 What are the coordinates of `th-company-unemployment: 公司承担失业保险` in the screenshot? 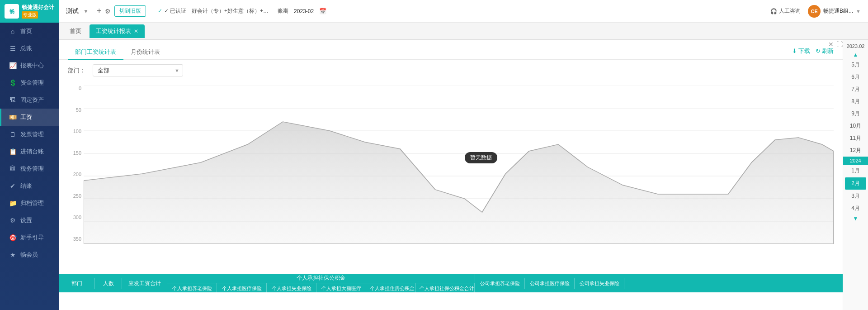 It's located at (599, 283).